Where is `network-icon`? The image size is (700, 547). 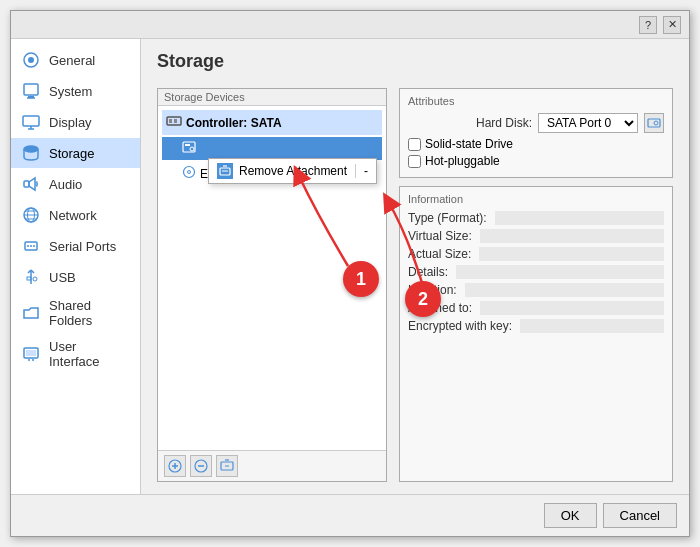
network-icon is located at coordinates (31, 215).